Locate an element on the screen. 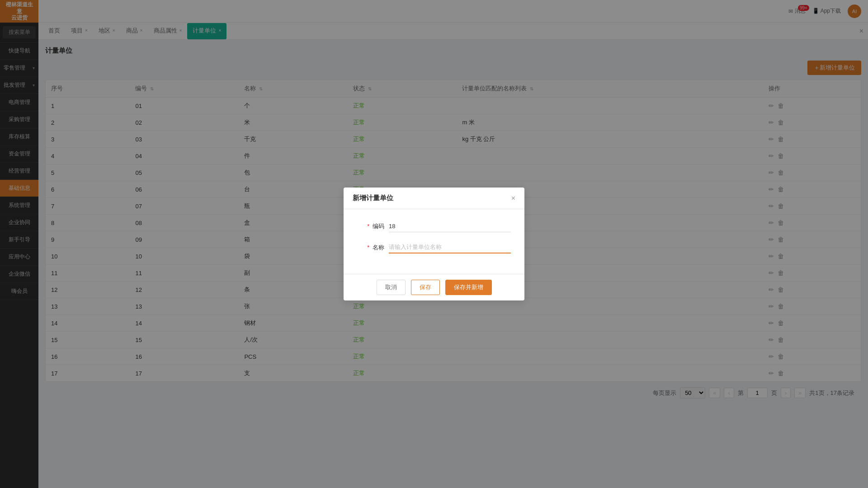 The width and height of the screenshot is (868, 488). add-unit-modal: 新增计量单位 × * 编码 * 名称 取消 保存 保存并新增 is located at coordinates (434, 244).